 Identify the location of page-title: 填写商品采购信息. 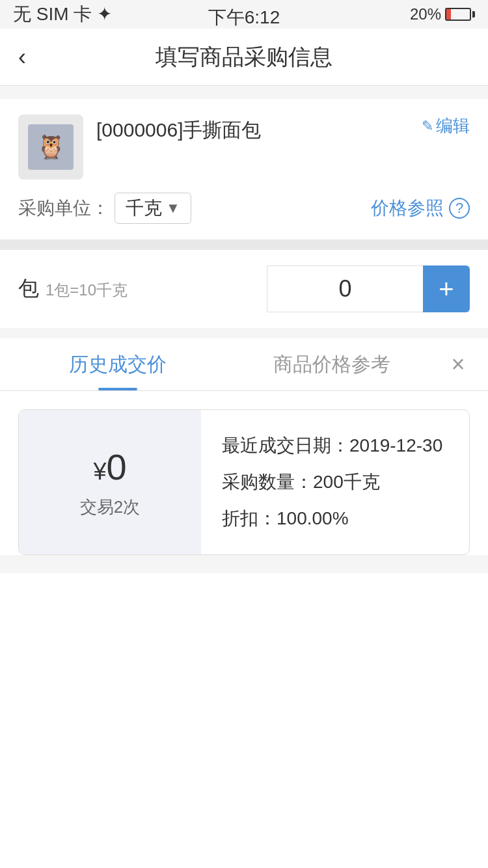
(244, 57).